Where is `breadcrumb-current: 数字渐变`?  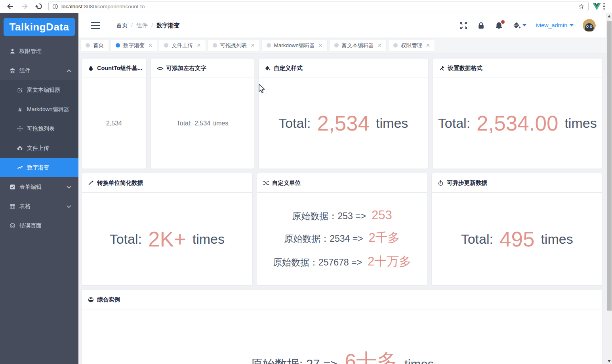 breadcrumb-current: 数字渐变 is located at coordinates (168, 25).